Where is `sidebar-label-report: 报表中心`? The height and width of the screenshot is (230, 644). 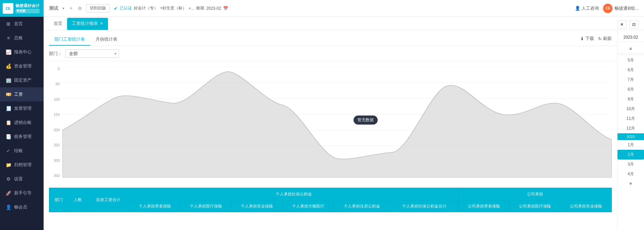 sidebar-label-report: 报表中心 is located at coordinates (23, 52).